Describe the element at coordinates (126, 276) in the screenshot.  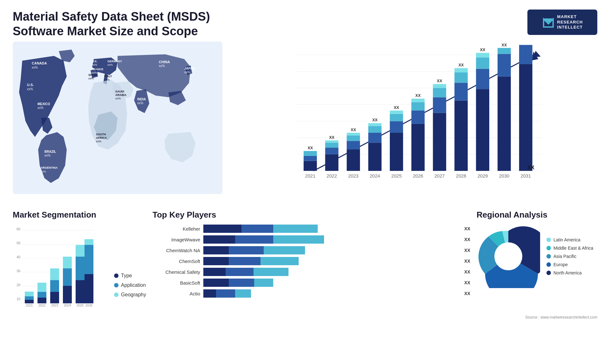
I see `type-label: Type` at that location.